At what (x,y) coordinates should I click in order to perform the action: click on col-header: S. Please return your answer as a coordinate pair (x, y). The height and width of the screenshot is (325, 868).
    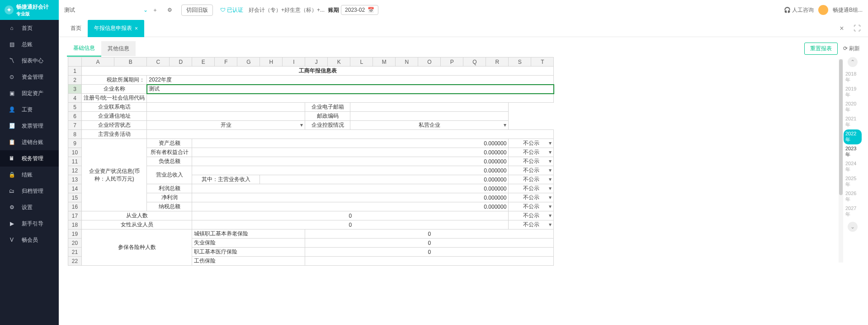
    Looking at the image, I should click on (520, 62).